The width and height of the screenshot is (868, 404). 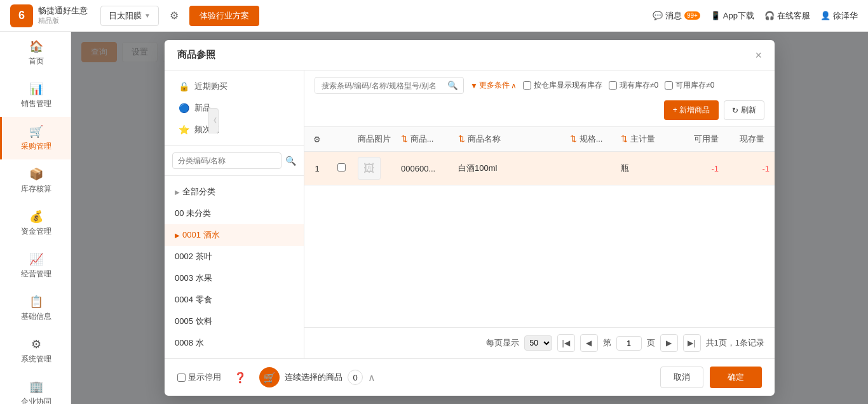 What do you see at coordinates (240, 377) in the screenshot?
I see `help-icon: ❓` at bounding box center [240, 377].